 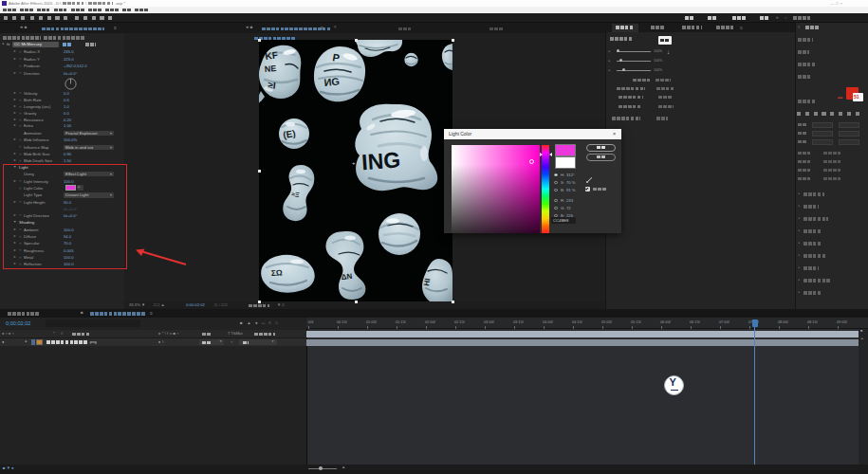 What do you see at coordinates (277, 273) in the screenshot?
I see `svg-text: ΣΩ` at bounding box center [277, 273].